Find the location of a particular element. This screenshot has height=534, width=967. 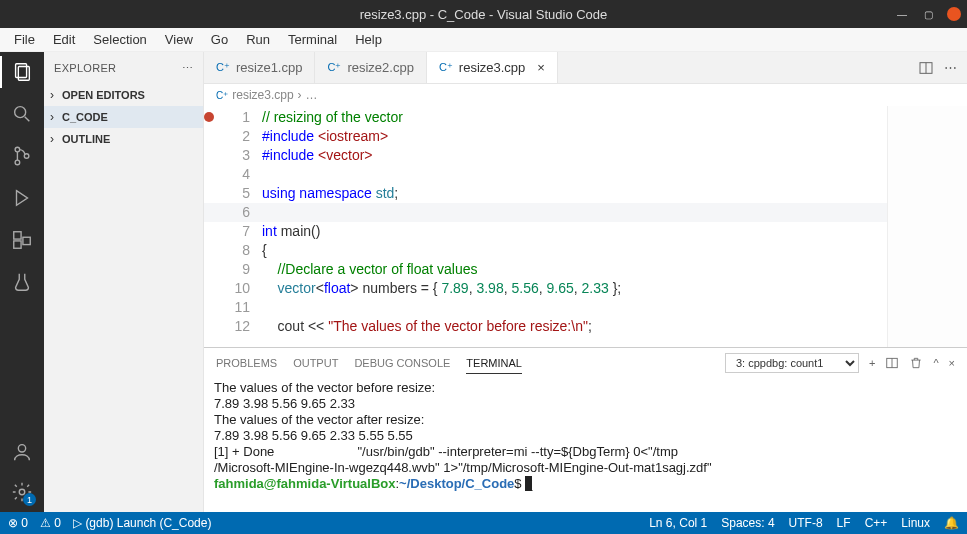

tab-resize3-cpp: C⁺resize3.cpp× is located at coordinates (492, 68).